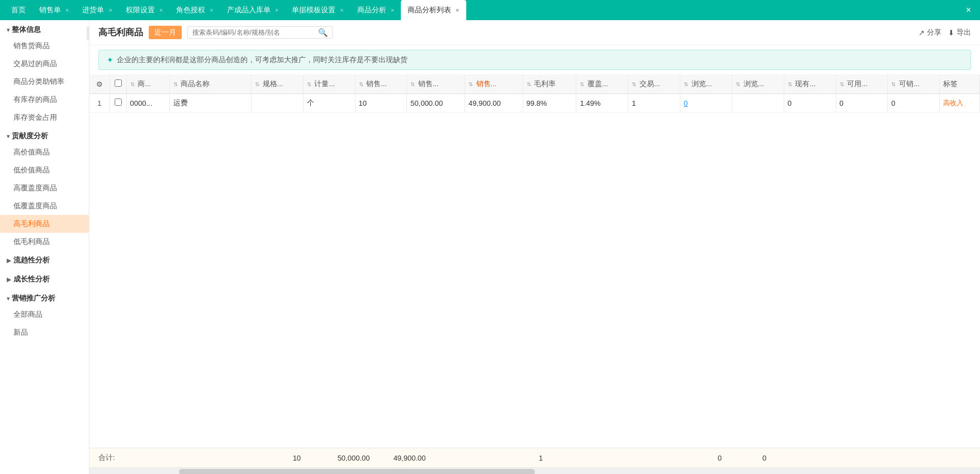  Describe the element at coordinates (100, 84) in the screenshot. I see `col-settings: ⚙` at that location.